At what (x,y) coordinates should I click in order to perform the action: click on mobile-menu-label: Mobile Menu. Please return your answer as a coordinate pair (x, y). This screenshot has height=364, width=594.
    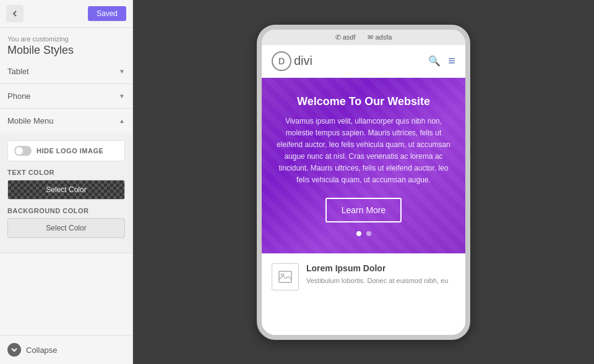
    Looking at the image, I should click on (30, 121).